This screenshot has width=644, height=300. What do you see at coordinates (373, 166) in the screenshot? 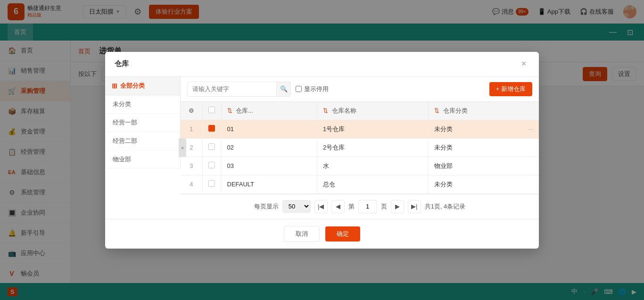
I see `row-name: 水` at bounding box center [373, 166].